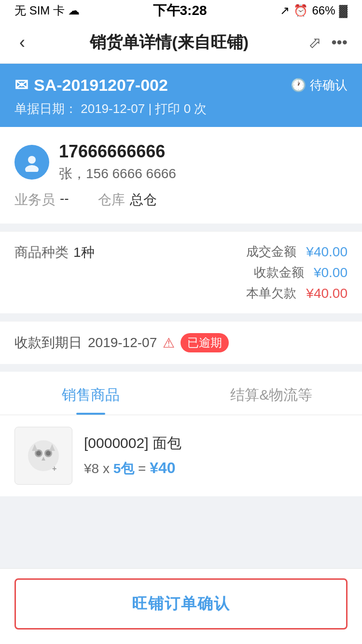 Image resolution: width=362 pixels, height=644 pixels. I want to click on deal-label: 成交金额, so click(271, 252).